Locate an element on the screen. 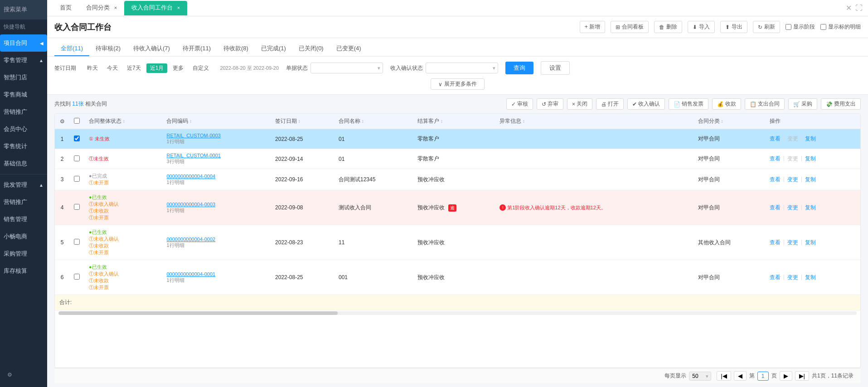 The width and height of the screenshot is (868, 387). row5-view: 查看 is located at coordinates (775, 243).